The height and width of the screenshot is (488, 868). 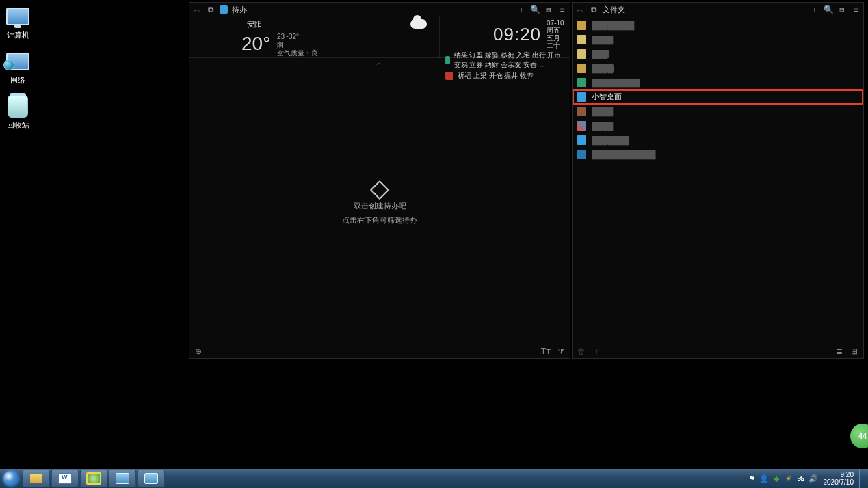 I want to click on ie-icon, so click(x=94, y=478).